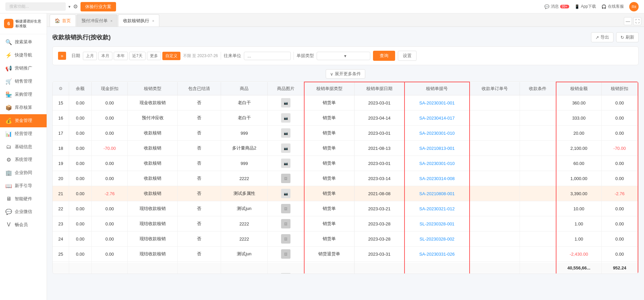  What do you see at coordinates (23, 225) in the screenshot?
I see `sidebar-item-member: V 畅会员` at bounding box center [23, 225].